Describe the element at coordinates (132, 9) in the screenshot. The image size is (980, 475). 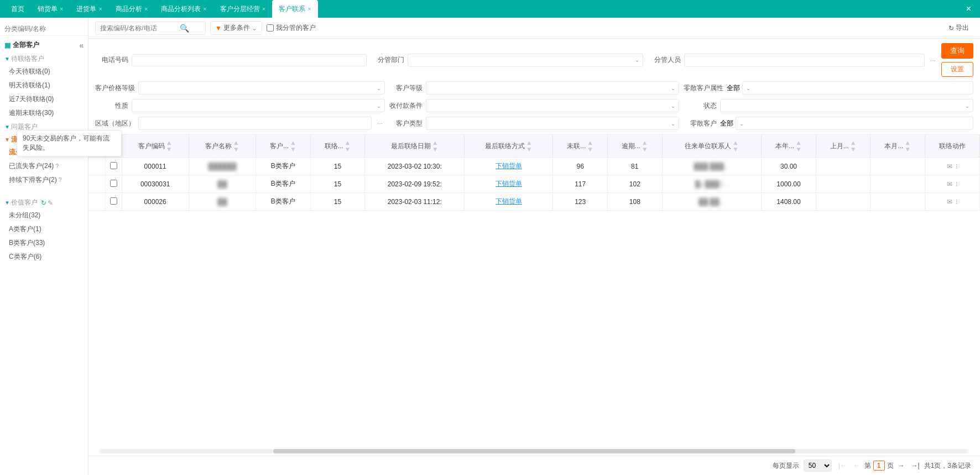
I see `tab-analysis: 商品分析 ×` at that location.